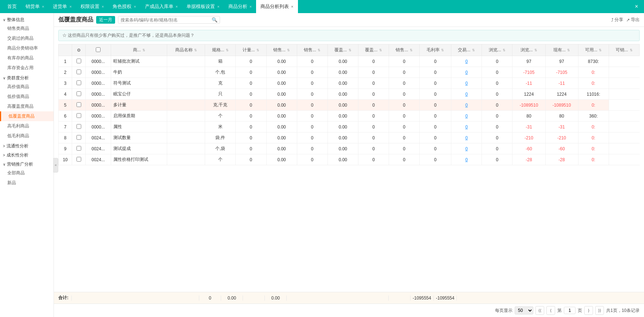 The width and height of the screenshot is (644, 317). Describe the element at coordinates (593, 50) in the screenshot. I see `th-stock2: 可用... ⇅` at that location.